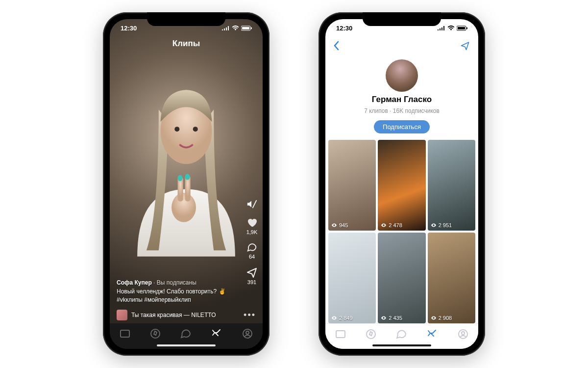 Image resolution: width=588 pixels, height=368 pixels. What do you see at coordinates (452, 278) in the screenshot?
I see `clip-thumbnail: 2 908` at bounding box center [452, 278].